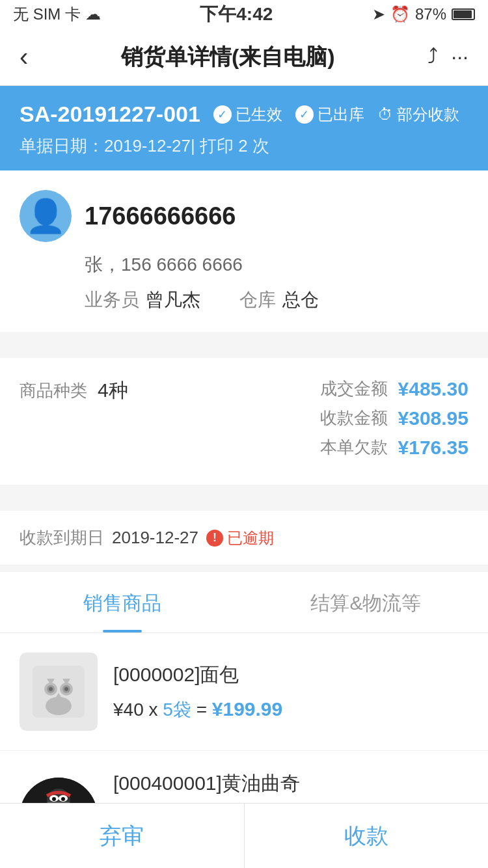  I want to click on collected-amount-row: 收款金额 ¥308.95, so click(394, 418).